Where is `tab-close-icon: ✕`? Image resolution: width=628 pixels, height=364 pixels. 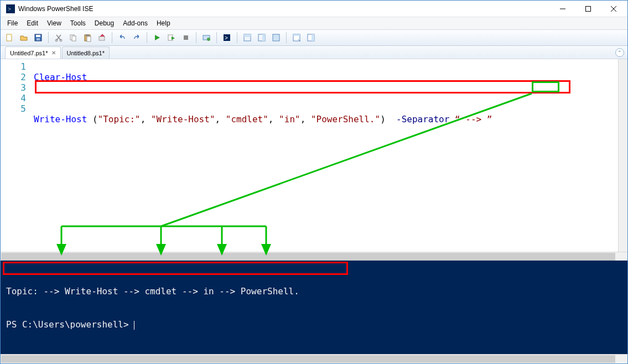
tab-close-icon: ✕ is located at coordinates (54, 53).